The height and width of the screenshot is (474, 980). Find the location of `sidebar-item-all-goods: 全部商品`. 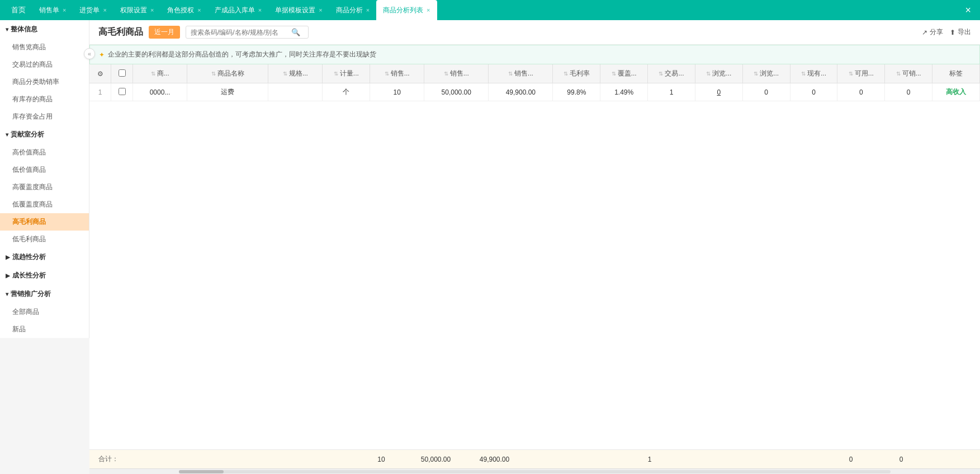

sidebar-item-all-goods: 全部商品 is located at coordinates (45, 312).